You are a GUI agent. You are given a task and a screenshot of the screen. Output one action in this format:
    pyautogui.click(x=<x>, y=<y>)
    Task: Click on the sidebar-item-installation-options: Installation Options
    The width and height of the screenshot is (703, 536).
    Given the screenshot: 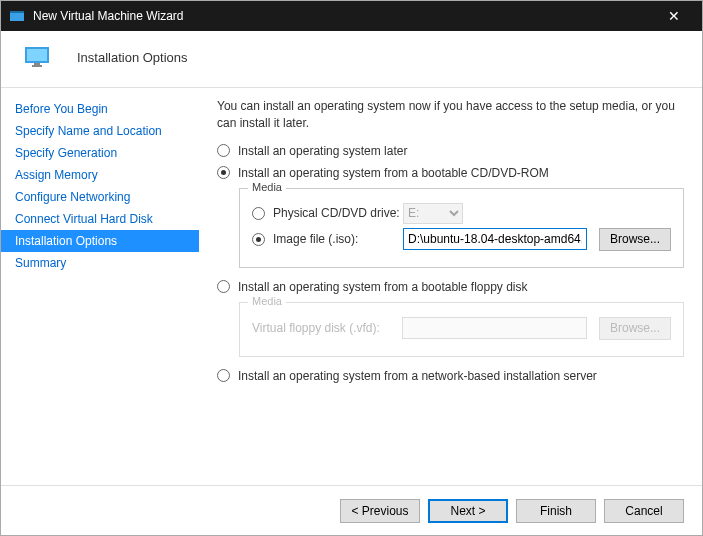 What is the action you would take?
    pyautogui.click(x=100, y=241)
    